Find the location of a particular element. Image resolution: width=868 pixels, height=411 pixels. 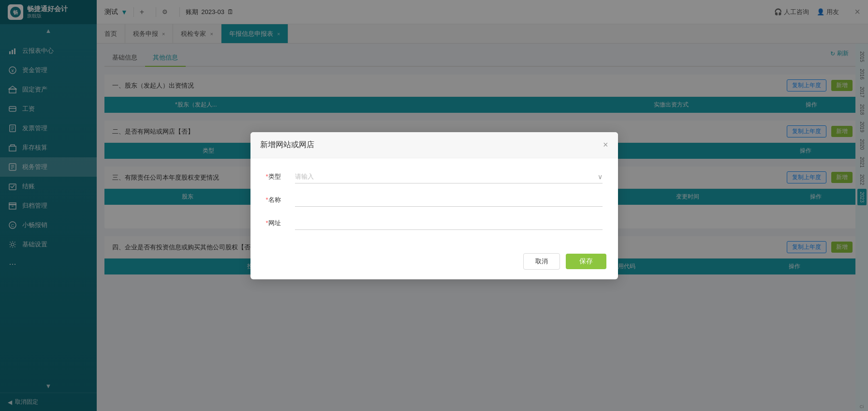

dialog-header: 新增网站或网店 × is located at coordinates (434, 145).